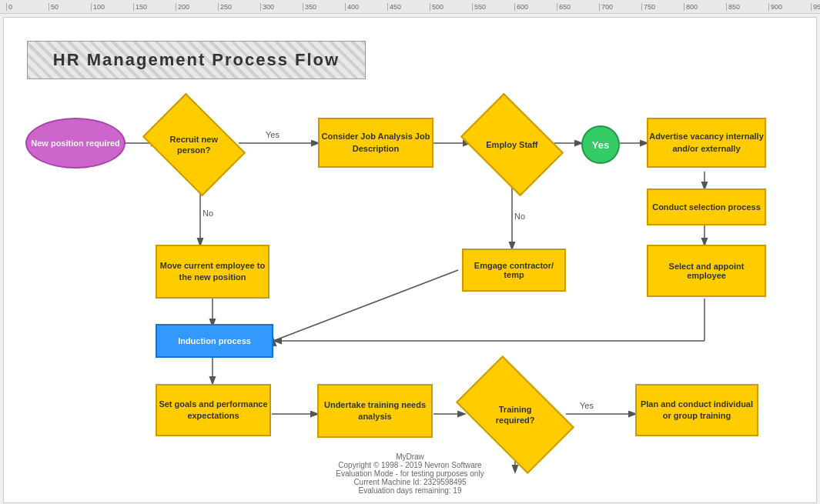 Image resolution: width=820 pixels, height=504 pixels. What do you see at coordinates (323, 7) in the screenshot?
I see `ruler-mark: 350` at bounding box center [323, 7].